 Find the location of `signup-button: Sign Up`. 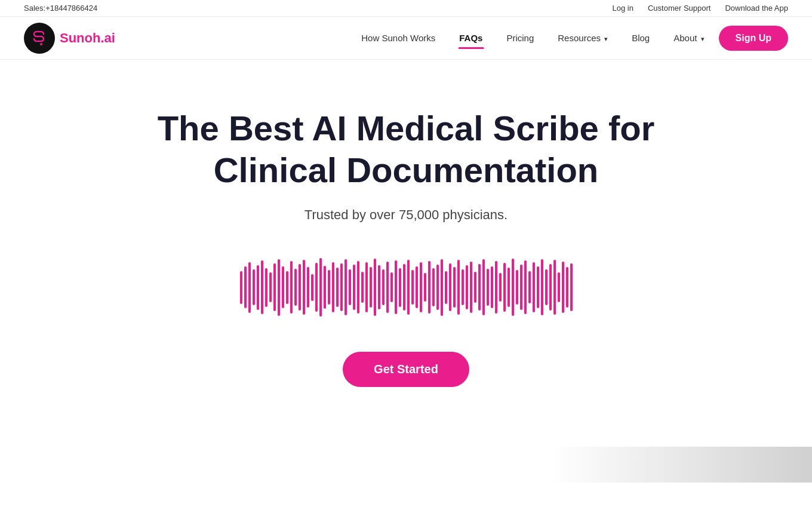

signup-button: Sign Up is located at coordinates (753, 38).